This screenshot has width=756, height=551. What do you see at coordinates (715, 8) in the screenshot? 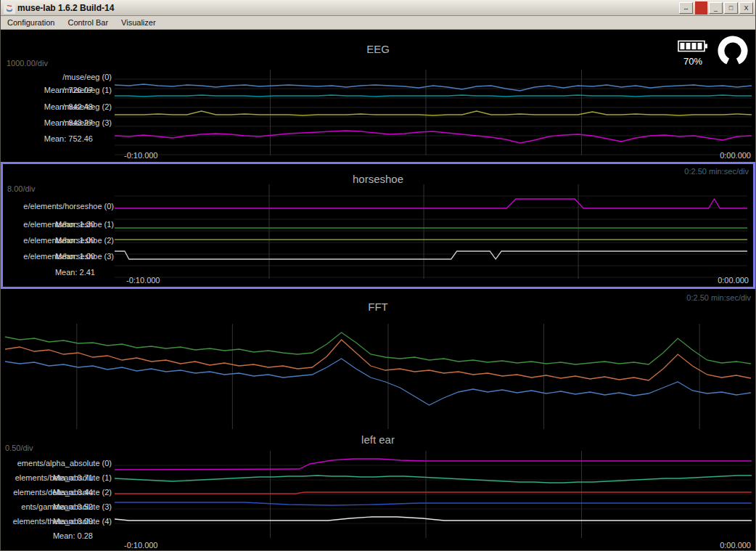
I see `minimize-button: _` at bounding box center [715, 8].